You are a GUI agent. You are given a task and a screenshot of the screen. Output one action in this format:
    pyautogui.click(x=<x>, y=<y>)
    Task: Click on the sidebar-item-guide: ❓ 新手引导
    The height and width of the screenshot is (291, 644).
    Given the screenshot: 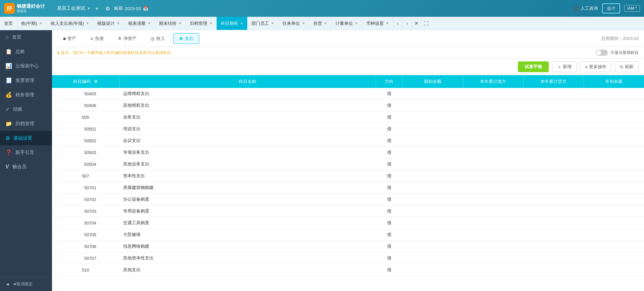 What is the action you would take?
    pyautogui.click(x=26, y=152)
    